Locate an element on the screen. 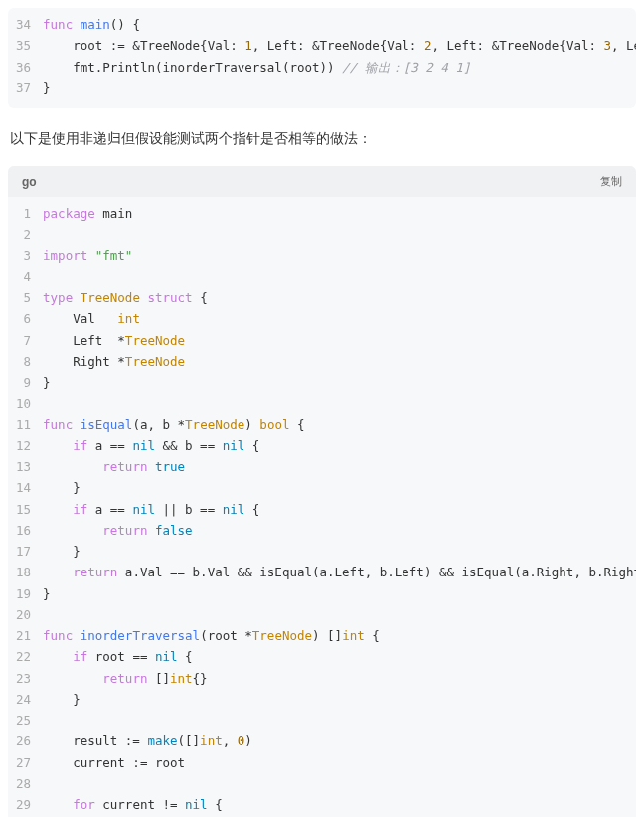 The height and width of the screenshot is (817, 644). lang-label: go is located at coordinates (30, 182).